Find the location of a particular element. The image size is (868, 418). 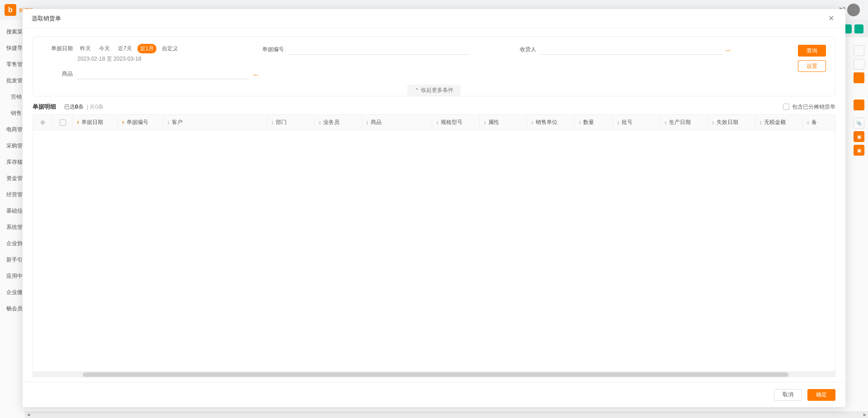

docno-input is located at coordinates (379, 49).